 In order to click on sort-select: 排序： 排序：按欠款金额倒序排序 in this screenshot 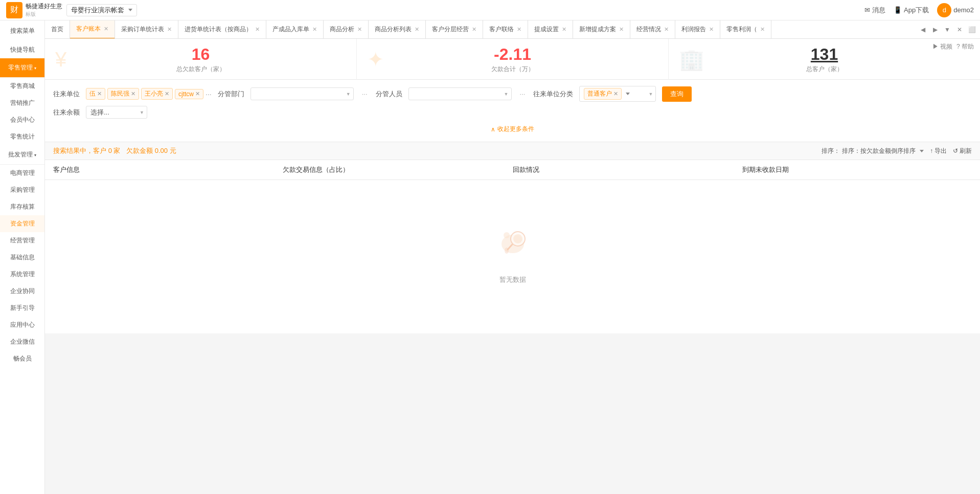, I will do `click(873, 151)`.